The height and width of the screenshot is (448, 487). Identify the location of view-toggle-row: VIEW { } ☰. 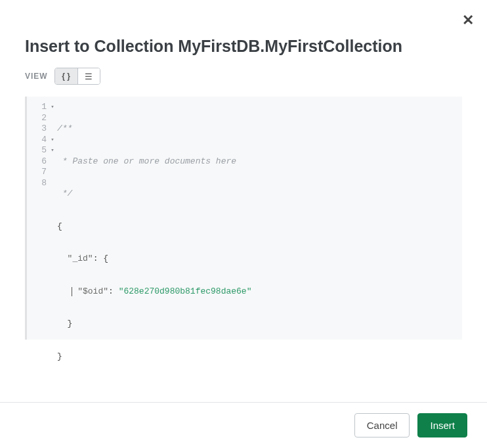
(243, 76).